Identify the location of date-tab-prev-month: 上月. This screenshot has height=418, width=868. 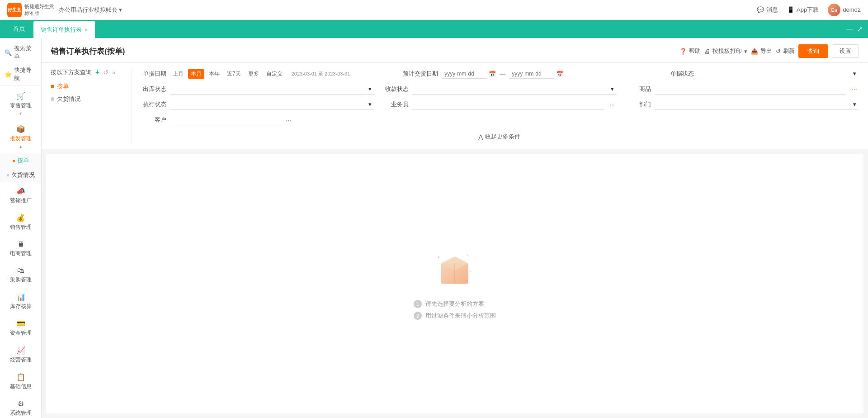
(178, 74).